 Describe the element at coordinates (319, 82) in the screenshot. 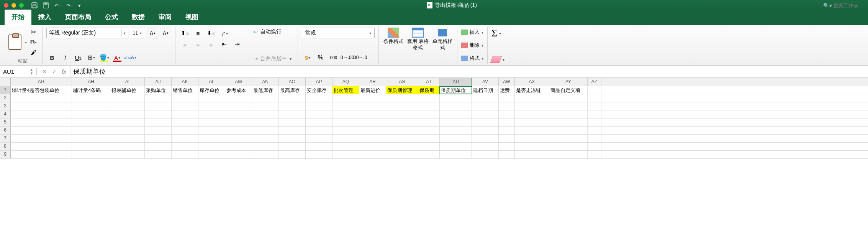

I see `col-header-AP: AP` at that location.